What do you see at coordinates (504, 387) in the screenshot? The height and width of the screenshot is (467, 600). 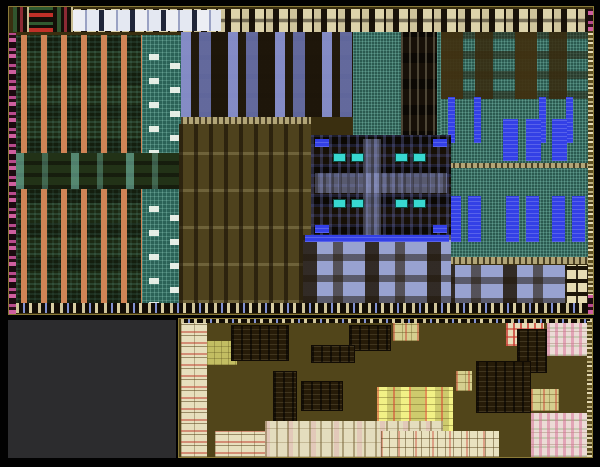 I see `sram-bank-center` at bounding box center [504, 387].